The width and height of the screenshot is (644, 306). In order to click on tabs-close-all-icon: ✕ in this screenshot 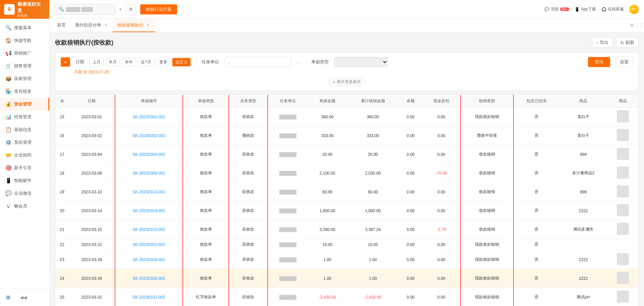, I will do `click(632, 25)`.